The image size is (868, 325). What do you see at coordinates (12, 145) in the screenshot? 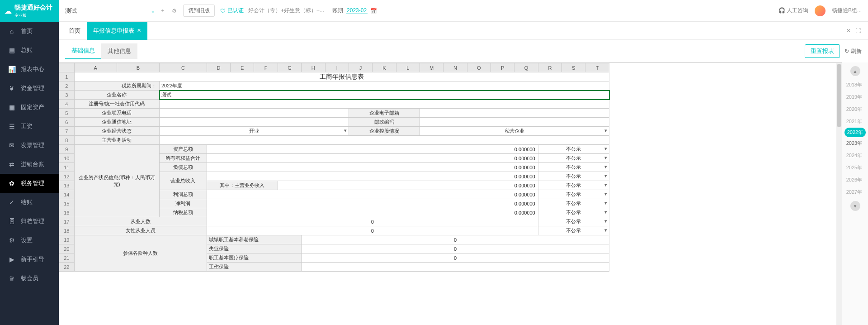
I see `nav-icon: ✉` at bounding box center [12, 145].